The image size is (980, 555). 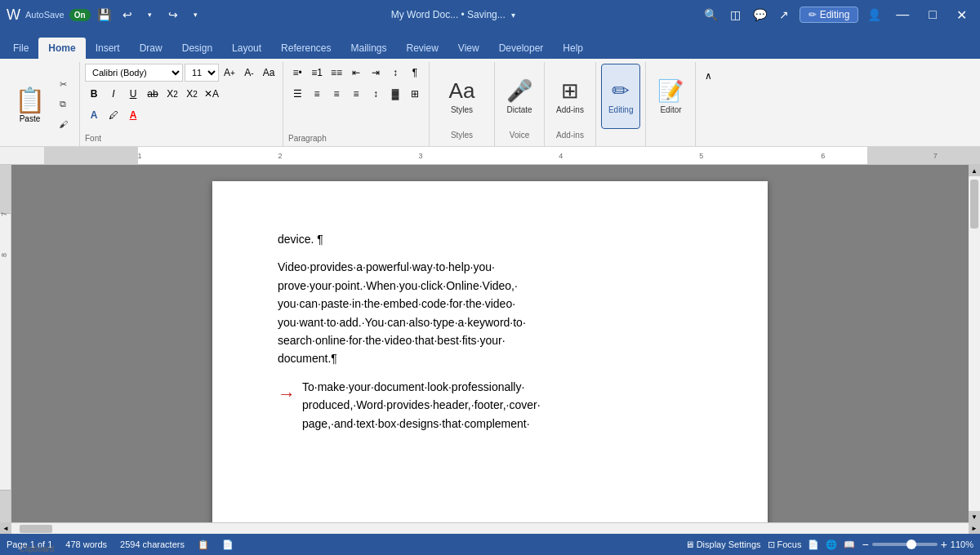 I want to click on scroll-up-button: ▲, so click(x=974, y=171).